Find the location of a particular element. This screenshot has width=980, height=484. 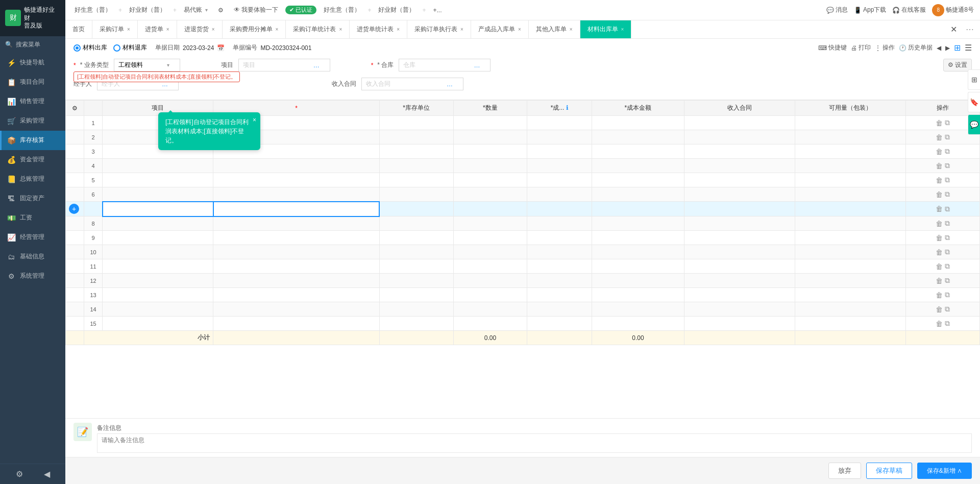

edge-icon-grid: ⊞ is located at coordinates (974, 80).